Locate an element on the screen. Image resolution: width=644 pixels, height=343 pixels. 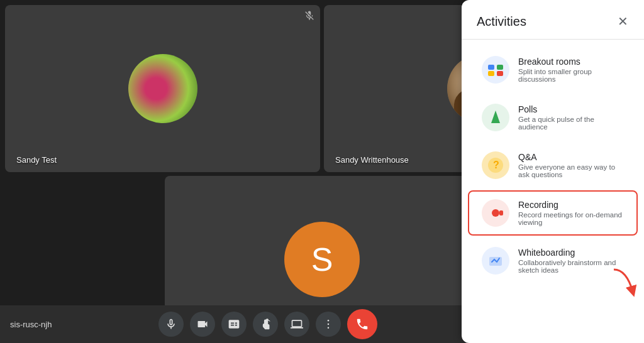
you-avatar: S is located at coordinates (322, 259).